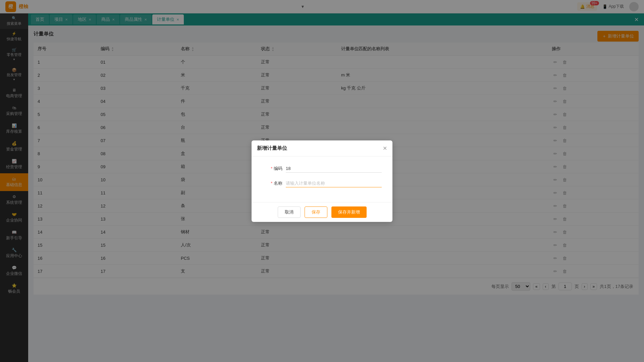 The image size is (644, 362). Describe the element at coordinates (272, 148) in the screenshot. I see `modal-title: 新增计量单位` at that location.